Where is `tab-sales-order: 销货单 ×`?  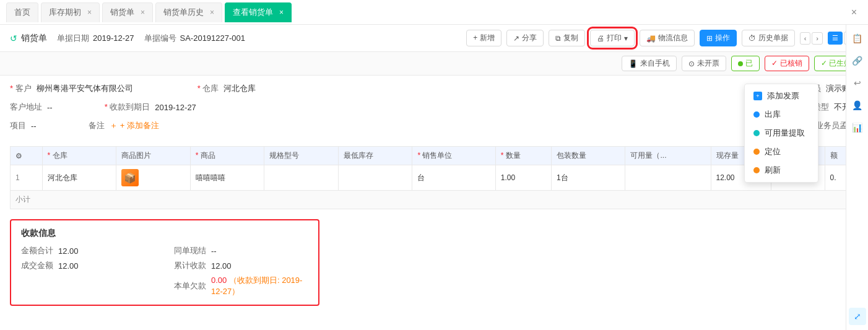
tab-sales-order: 销货单 × is located at coordinates (128, 12).